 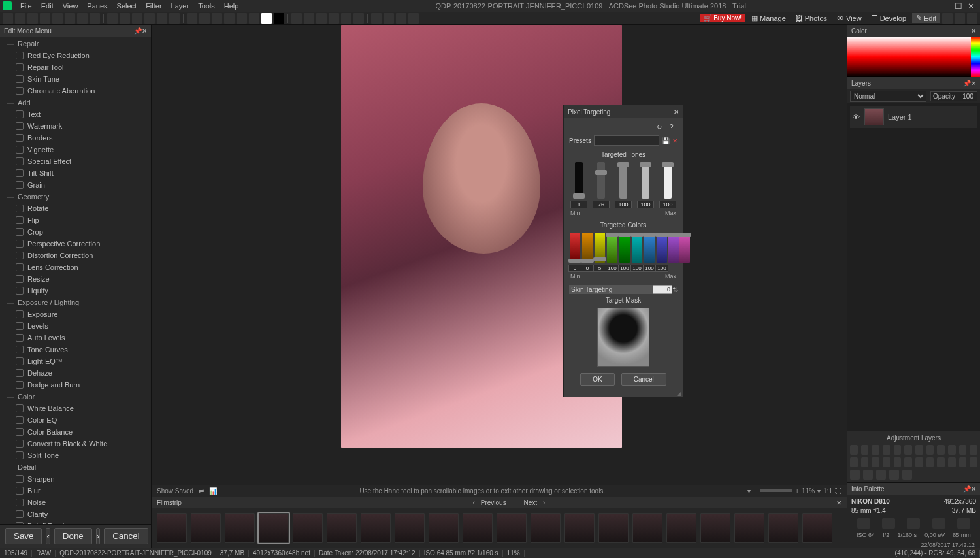 What do you see at coordinates (76, 185) in the screenshot?
I see `item-grain: Grain` at bounding box center [76, 185].